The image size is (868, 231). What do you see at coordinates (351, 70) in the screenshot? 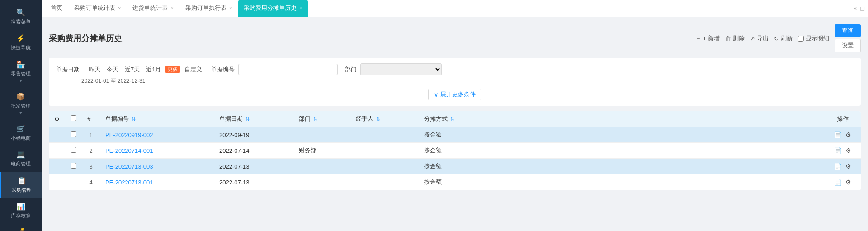
I see `dept-label: 部门` at bounding box center [351, 70].